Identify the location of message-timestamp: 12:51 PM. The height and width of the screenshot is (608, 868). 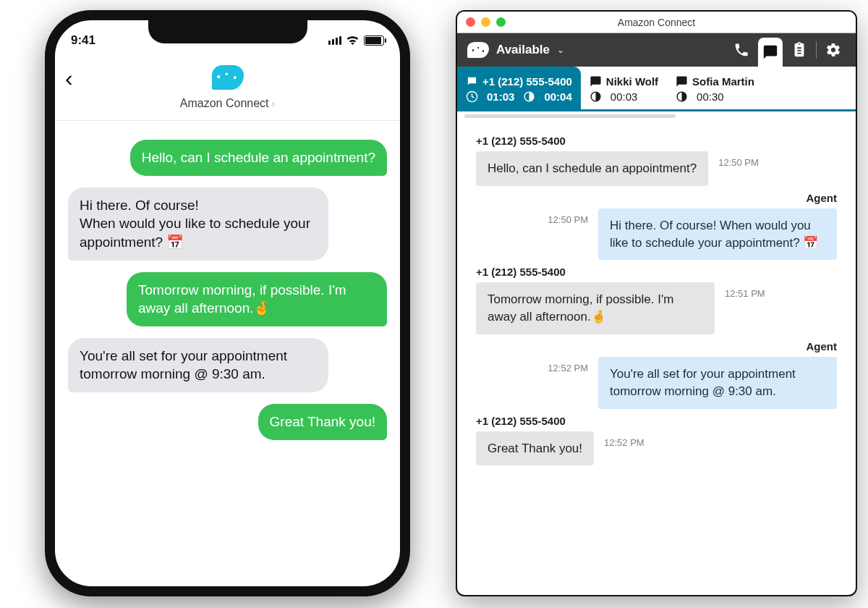
(746, 291).